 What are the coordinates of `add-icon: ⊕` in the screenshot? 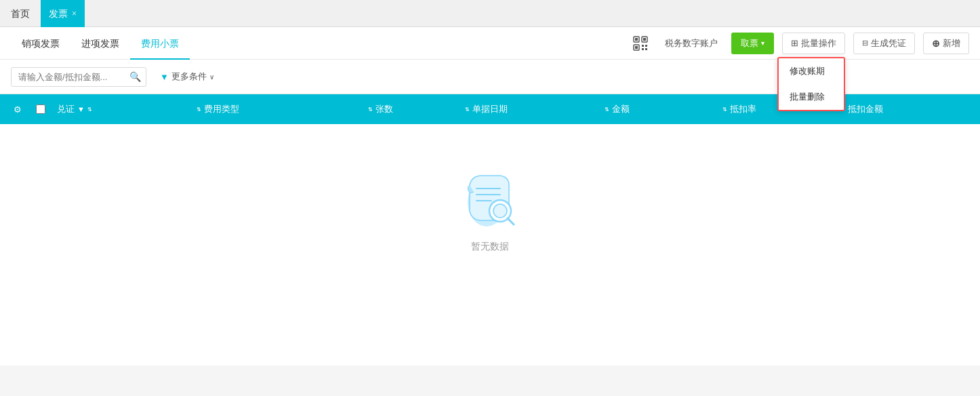 It's located at (936, 43).